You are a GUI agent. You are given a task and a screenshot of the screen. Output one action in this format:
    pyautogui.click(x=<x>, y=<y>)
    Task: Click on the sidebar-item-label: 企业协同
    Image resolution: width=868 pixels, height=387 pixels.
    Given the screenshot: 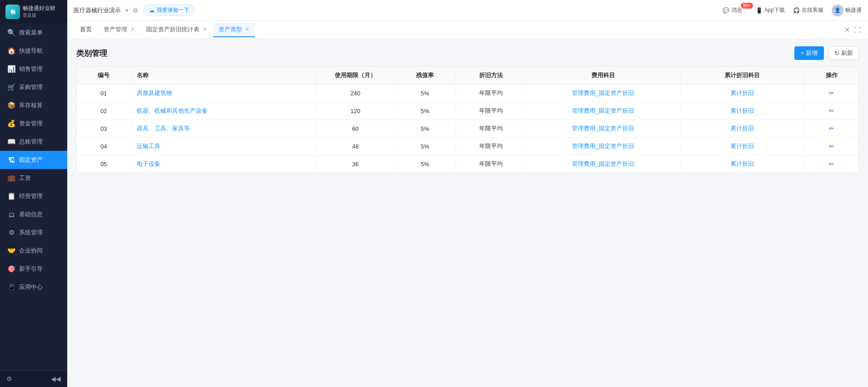 What is the action you would take?
    pyautogui.click(x=31, y=251)
    